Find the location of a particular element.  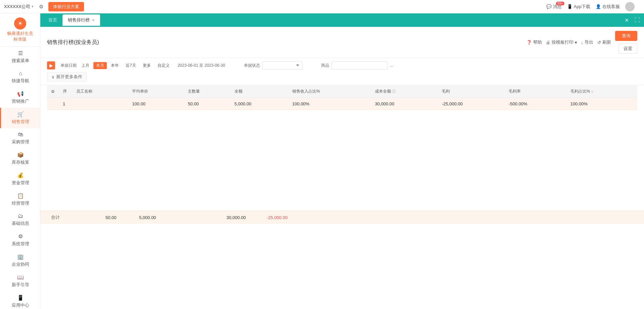

table-wrap: ⚙ 序 员工名称 平均单价 主数量 全额 销售收入占比% 成本全额 ⓘ 毛利 毛… is located at coordinates (342, 98).